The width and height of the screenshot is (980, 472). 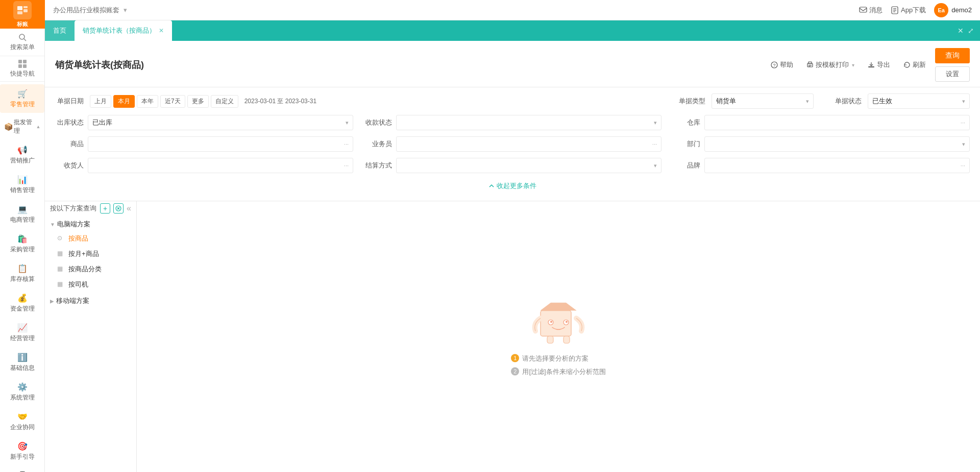 I want to click on sidebar-item-operations-label: 经营管理, so click(x=22, y=338).